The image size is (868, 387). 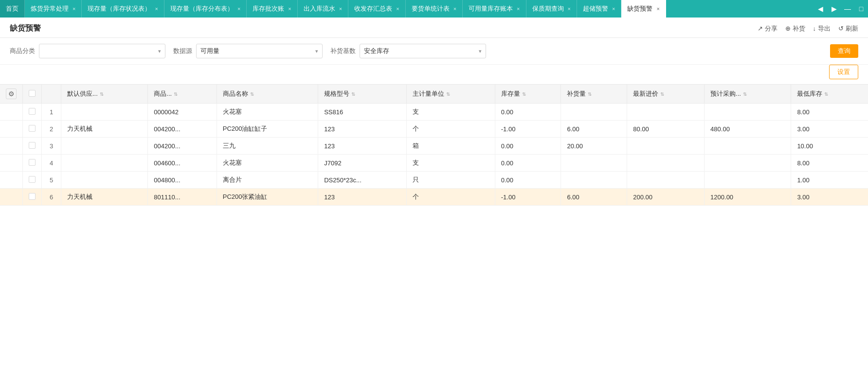 I want to click on row-estimated-purchase: 480.00, so click(x=748, y=129).